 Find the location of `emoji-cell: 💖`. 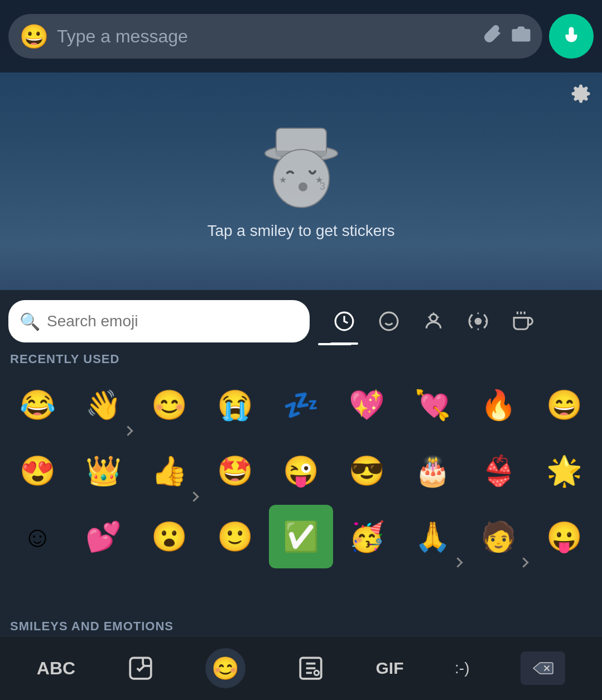

emoji-cell: 💖 is located at coordinates (367, 405).